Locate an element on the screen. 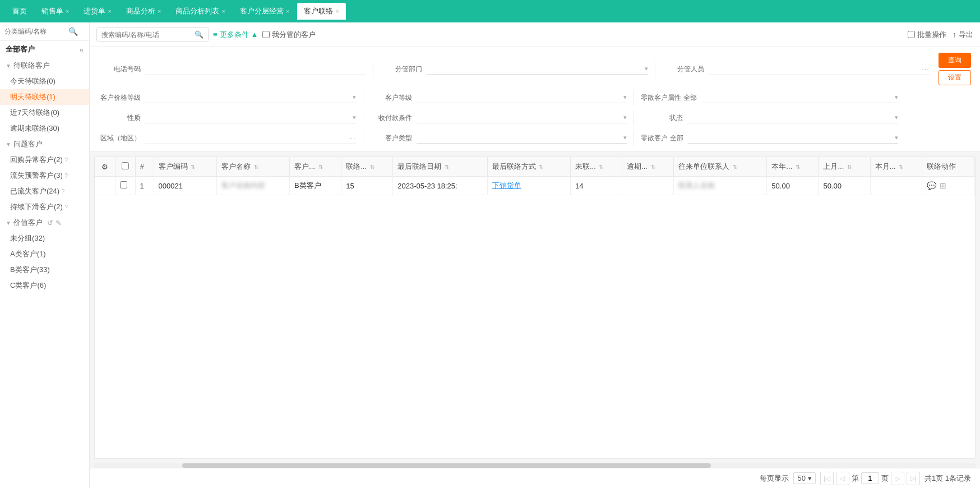 The height and width of the screenshot is (488, 980). col-checkbox is located at coordinates (125, 167).